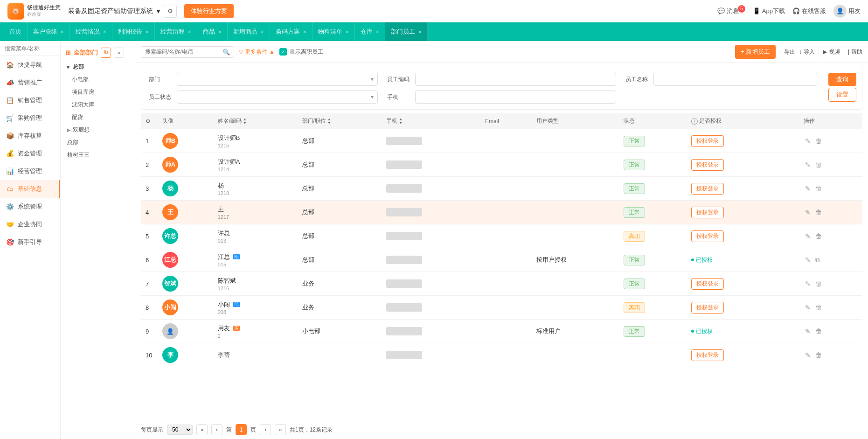 Image resolution: width=868 pixels, height=439 pixels. I want to click on tab-history-close: ✕, so click(189, 32).